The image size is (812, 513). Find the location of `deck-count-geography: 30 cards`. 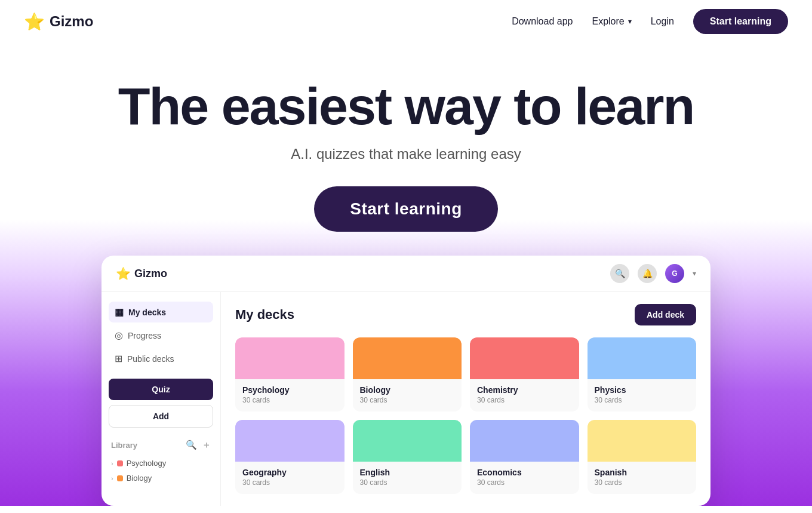

deck-count-geography: 30 cards is located at coordinates (290, 483).